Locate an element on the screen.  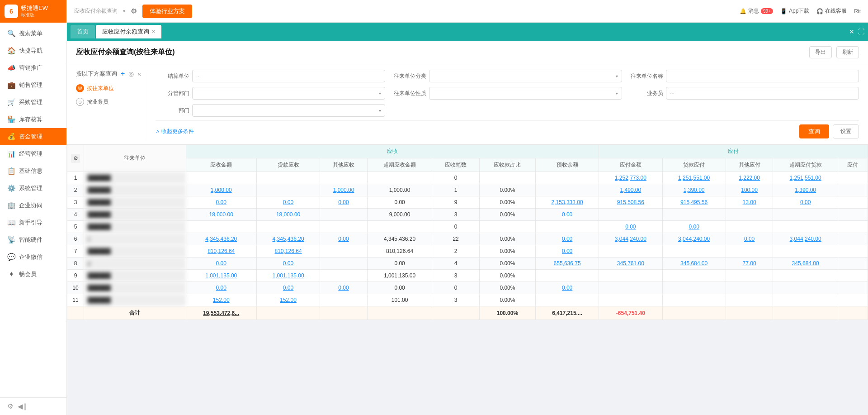
recv-amt-cell: 1,000.00 is located at coordinates (221, 190).